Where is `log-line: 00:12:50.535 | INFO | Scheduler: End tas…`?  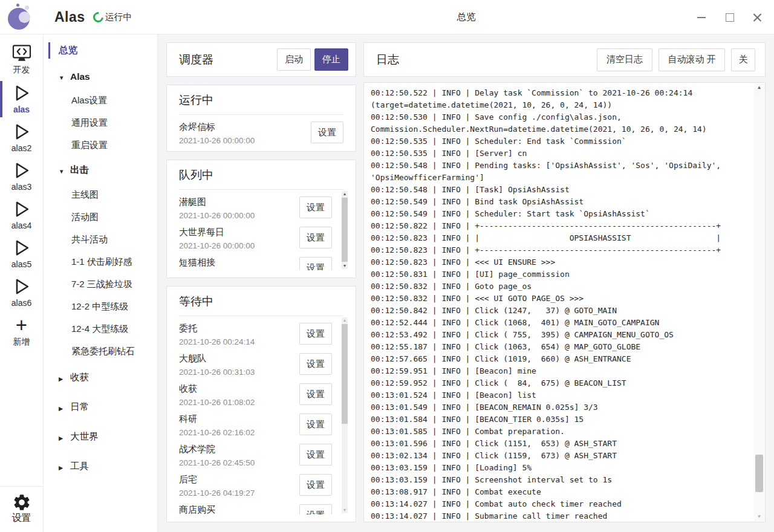
log-line: 00:12:50.535 | INFO | Scheduler: End tas… is located at coordinates (559, 141).